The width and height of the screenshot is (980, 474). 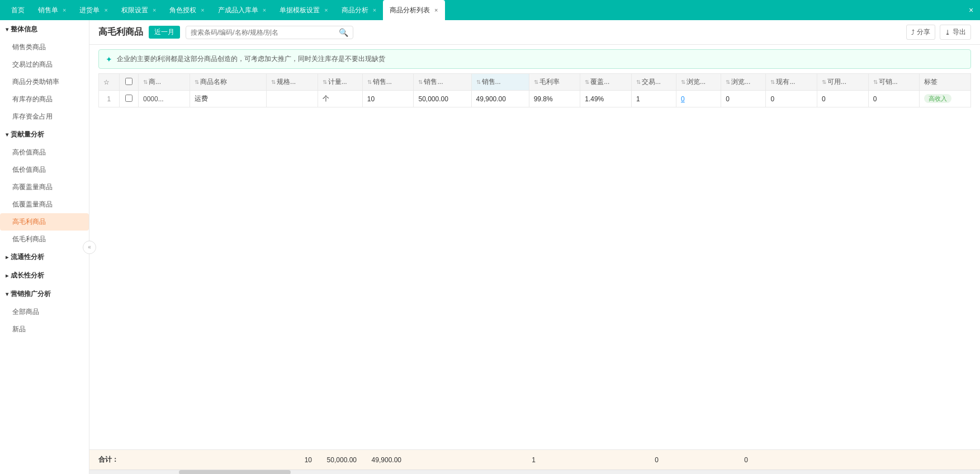 What do you see at coordinates (89, 247) in the screenshot?
I see `sidebar-collapse-button: «` at bounding box center [89, 247].